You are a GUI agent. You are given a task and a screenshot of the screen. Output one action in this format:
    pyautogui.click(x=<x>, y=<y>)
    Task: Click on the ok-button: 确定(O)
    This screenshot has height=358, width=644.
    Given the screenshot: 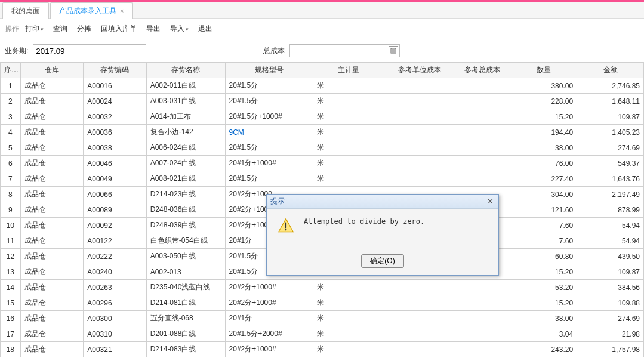 What is the action you would take?
    pyautogui.click(x=382, y=261)
    